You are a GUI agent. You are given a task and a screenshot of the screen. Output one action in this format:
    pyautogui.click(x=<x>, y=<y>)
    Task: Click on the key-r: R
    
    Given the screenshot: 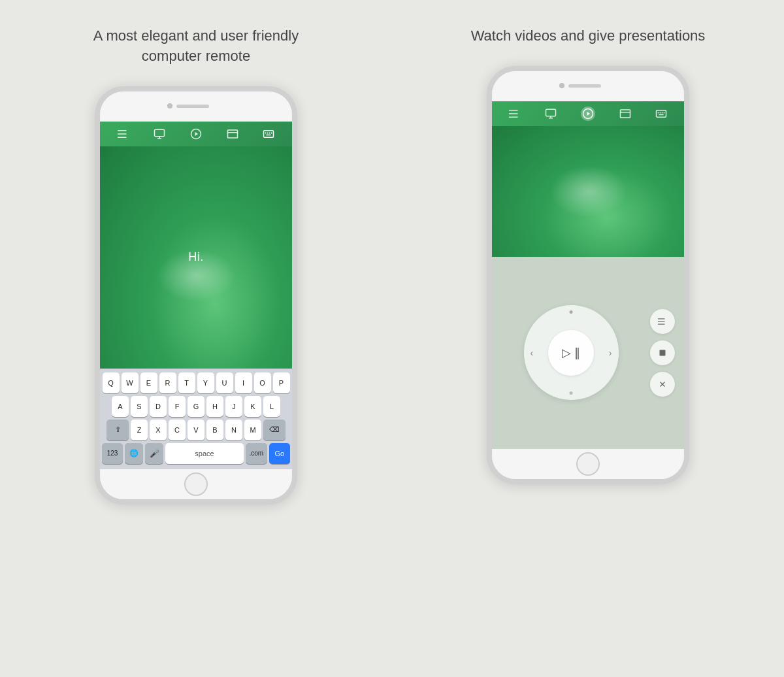 What is the action you would take?
    pyautogui.click(x=168, y=383)
    